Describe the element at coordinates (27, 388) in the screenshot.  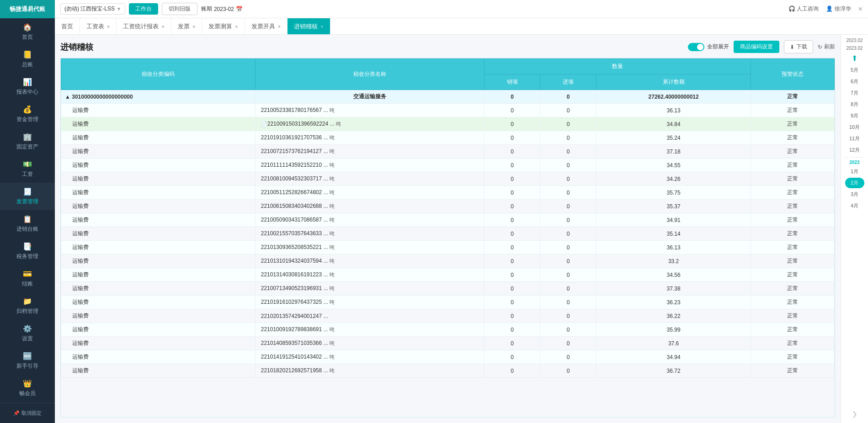
I see `sidebar-item-member: 👑 畅会员` at that location.